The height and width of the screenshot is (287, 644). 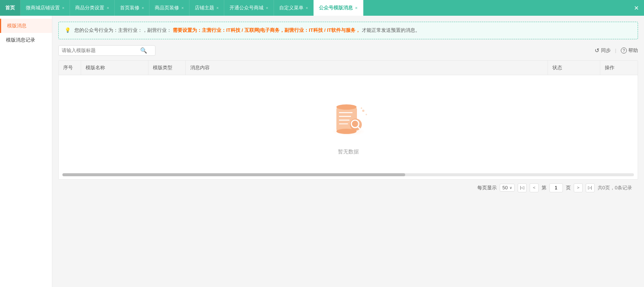 What do you see at coordinates (615, 188) in the screenshot?
I see `total-label: 共0页，0条记录` at bounding box center [615, 188].